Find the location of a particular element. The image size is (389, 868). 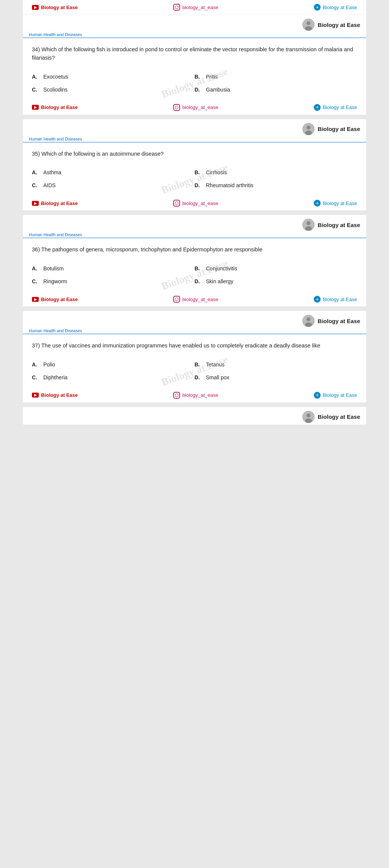

option-2-C: C.AIDS is located at coordinates (113, 185).